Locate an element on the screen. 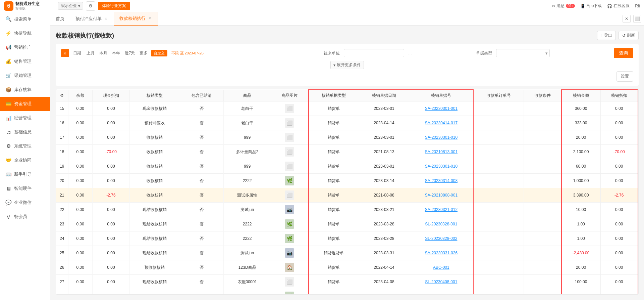 The height and width of the screenshot is (300, 644). row-bill-no: SL-20230328-001 is located at coordinates (441, 224).